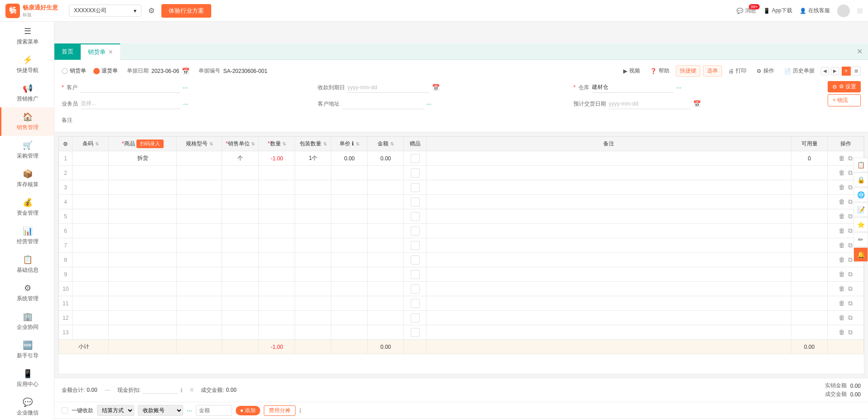 The image size is (868, 419). Describe the element at coordinates (186, 104) in the screenshot. I see `salesperson-ellipsis: ···` at that location.